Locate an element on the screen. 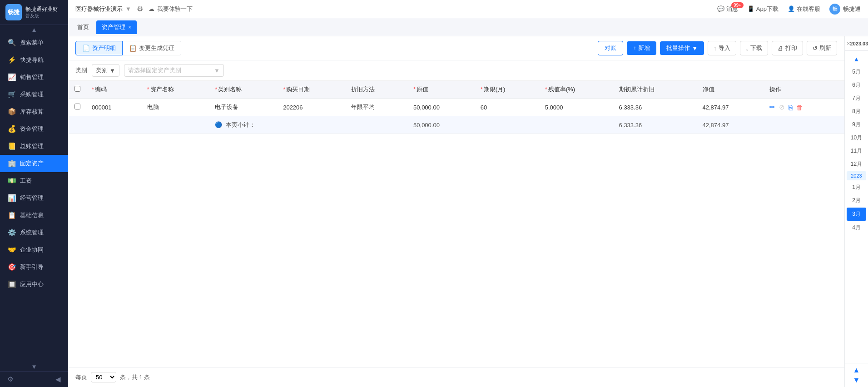  sidebar-scroll-up: ▲ is located at coordinates (34, 30).